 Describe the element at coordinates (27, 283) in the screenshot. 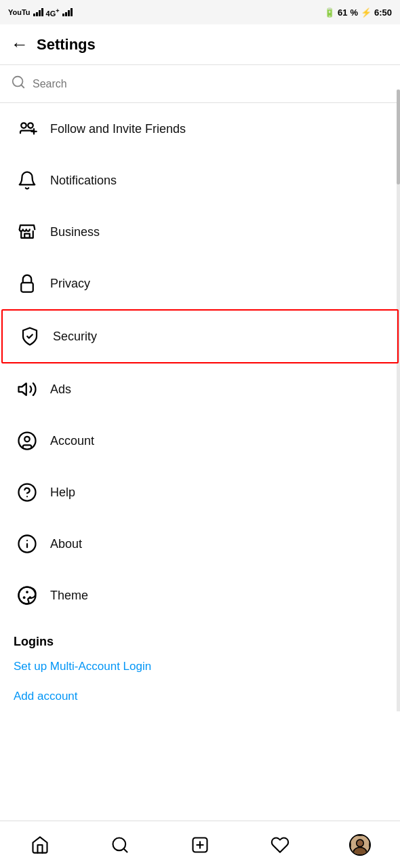

I see `lock-icon` at that location.